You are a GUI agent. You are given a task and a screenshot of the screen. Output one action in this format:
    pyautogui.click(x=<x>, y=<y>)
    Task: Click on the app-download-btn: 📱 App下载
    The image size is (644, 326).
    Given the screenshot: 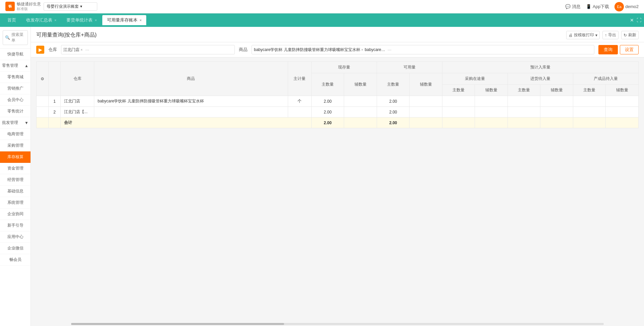 What is the action you would take?
    pyautogui.click(x=598, y=7)
    